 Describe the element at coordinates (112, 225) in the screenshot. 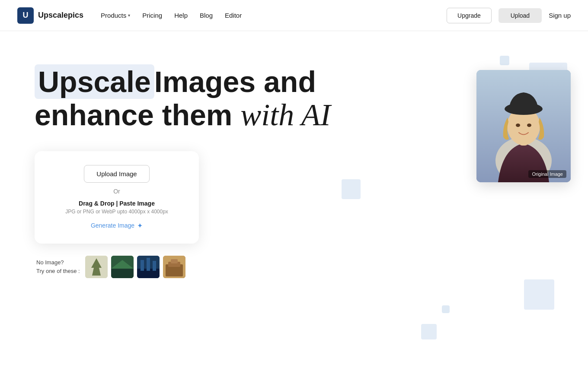

I see `generate-label: Generate Image` at that location.